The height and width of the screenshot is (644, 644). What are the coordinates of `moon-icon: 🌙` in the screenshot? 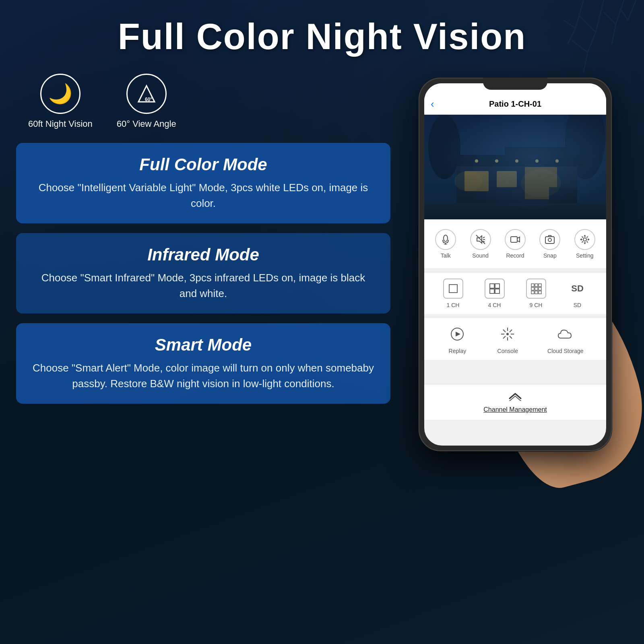 It's located at (60, 94).